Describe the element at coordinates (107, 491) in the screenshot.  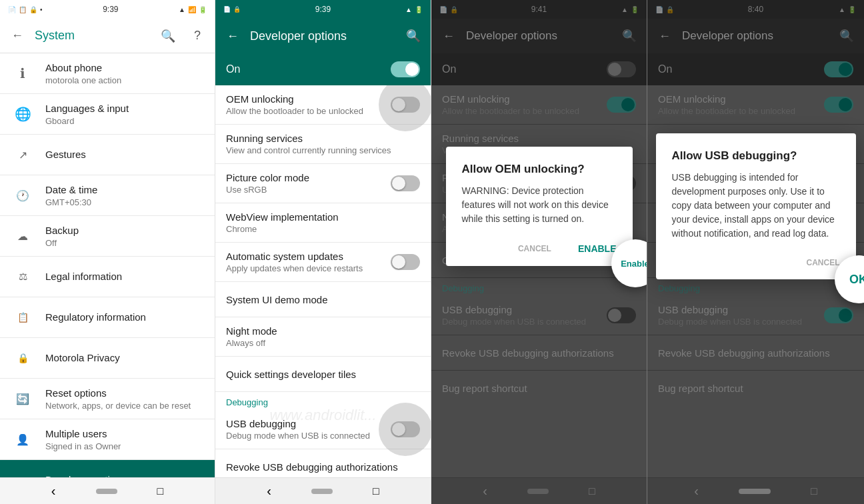
I see `nav-bar-left: ‹ □` at that location.